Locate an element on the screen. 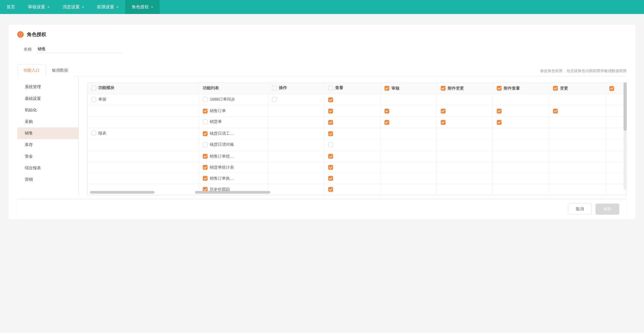 The width and height of the screenshot is (644, 333). top-tab-角色授权: 角色授权× is located at coordinates (142, 7).